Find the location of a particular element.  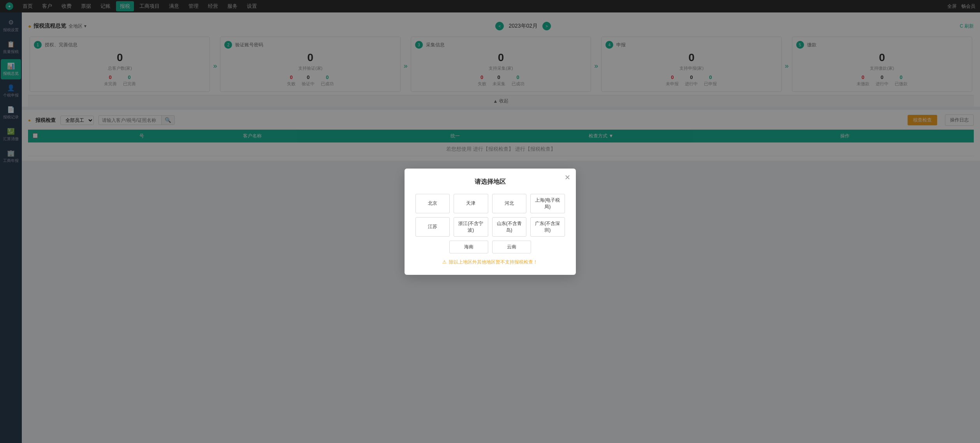

region-btn-shandong: 山东(不含青岛) is located at coordinates (509, 227).